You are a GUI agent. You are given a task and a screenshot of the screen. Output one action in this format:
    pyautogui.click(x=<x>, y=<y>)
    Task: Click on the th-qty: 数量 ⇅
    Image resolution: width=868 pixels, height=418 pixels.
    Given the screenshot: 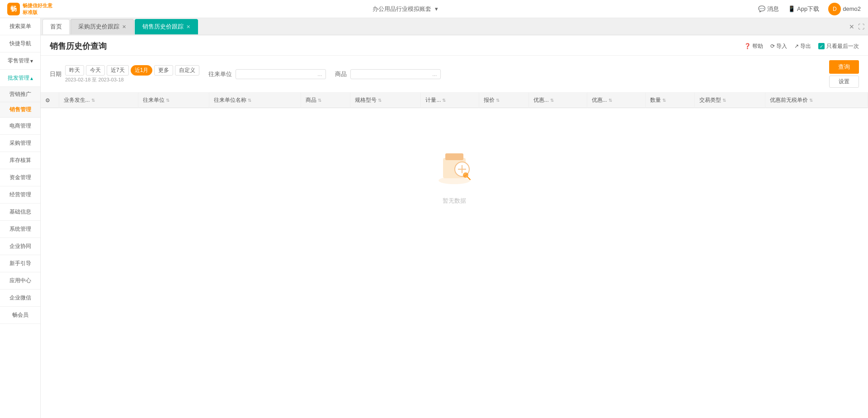 What is the action you would take?
    pyautogui.click(x=670, y=100)
    